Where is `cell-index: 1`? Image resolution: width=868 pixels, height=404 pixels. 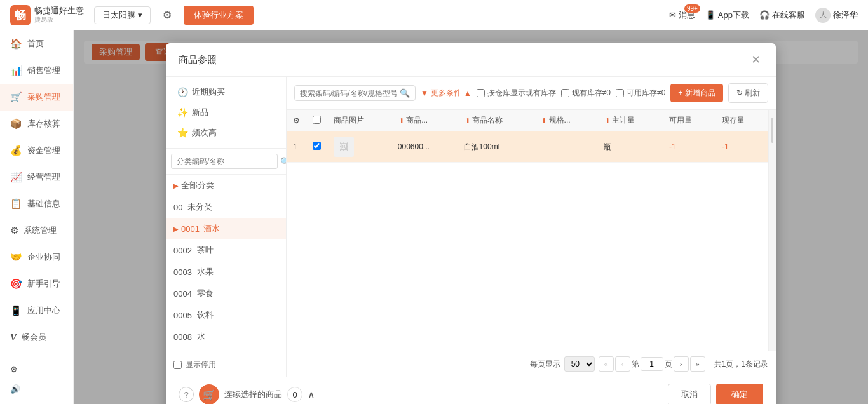 cell-index: 1 is located at coordinates (296, 147).